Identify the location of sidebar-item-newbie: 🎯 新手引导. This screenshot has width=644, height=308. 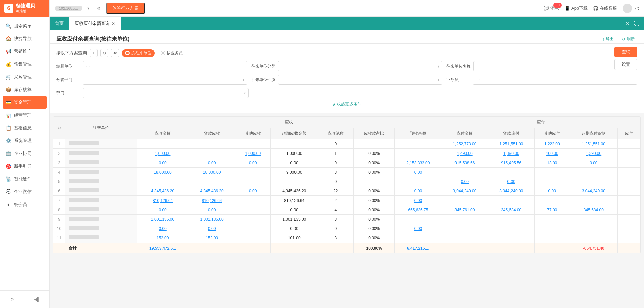
(25, 166).